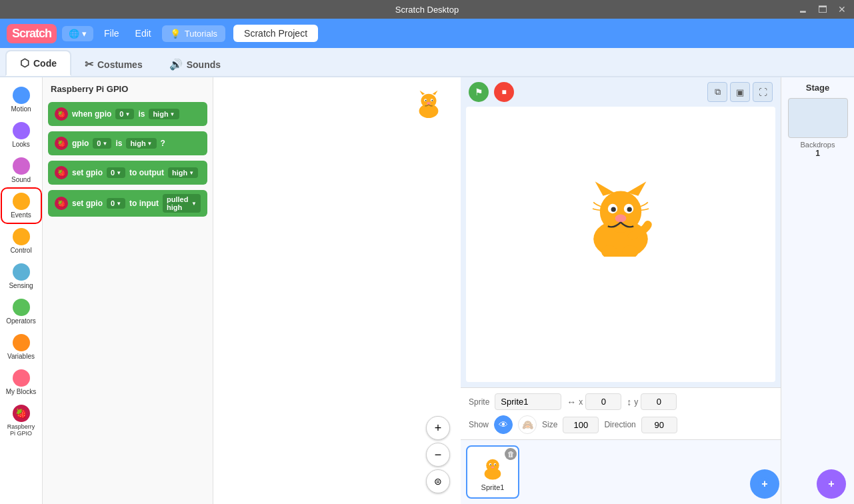 The height and width of the screenshot is (504, 854). Describe the element at coordinates (21, 135) in the screenshot. I see `sidebar-item-looks: Looks` at that location.